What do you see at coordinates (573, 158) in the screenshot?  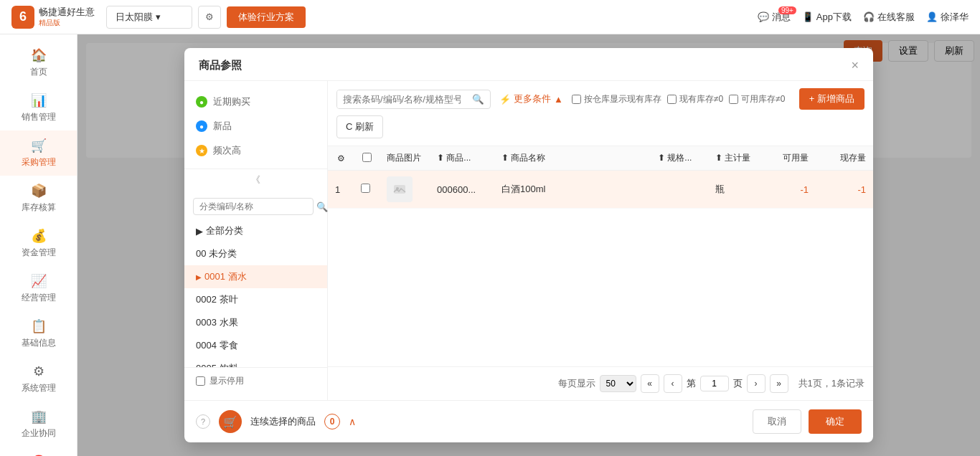 I see `th-name: ⬆ 商品名称` at bounding box center [573, 158].